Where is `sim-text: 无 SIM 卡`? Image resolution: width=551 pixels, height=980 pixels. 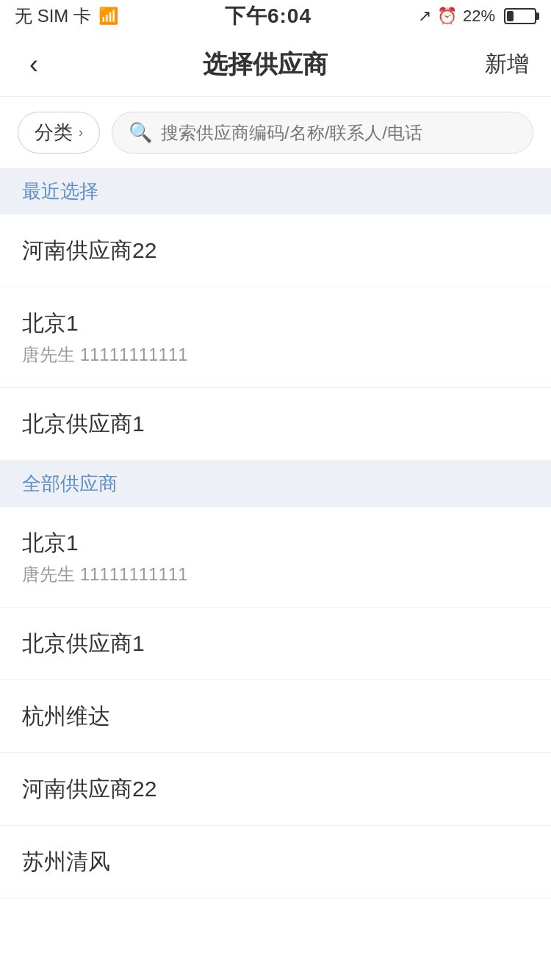 sim-text: 无 SIM 卡 is located at coordinates (53, 16).